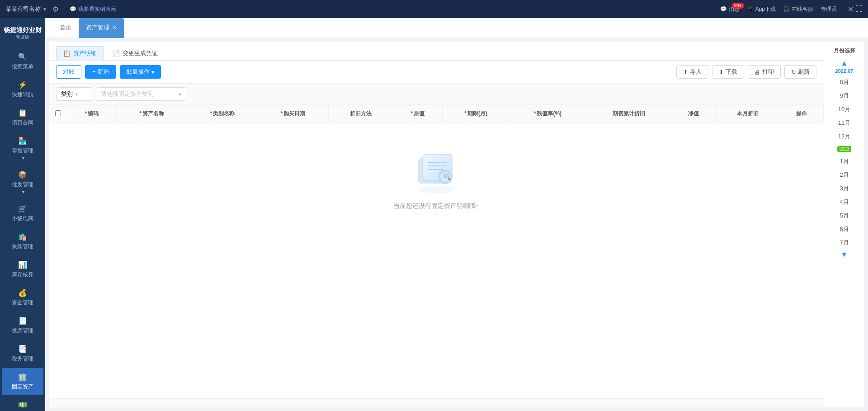 This screenshot has width=868, height=411. What do you see at coordinates (100, 72) in the screenshot?
I see `add-button: + 新增` at bounding box center [100, 72].